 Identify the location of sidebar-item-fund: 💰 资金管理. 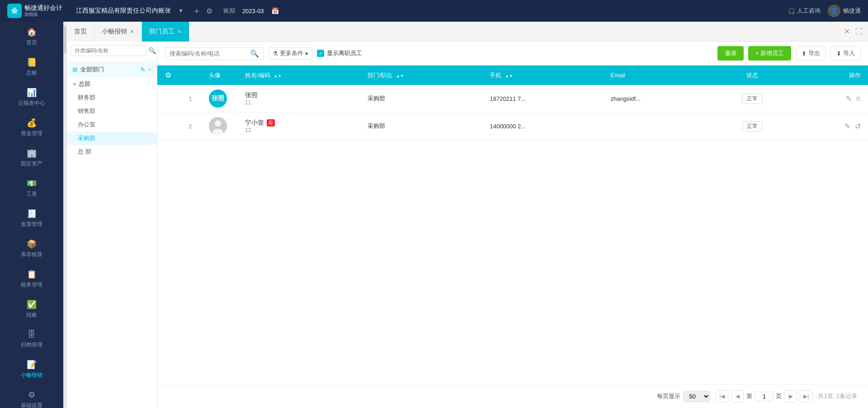
(32, 127).